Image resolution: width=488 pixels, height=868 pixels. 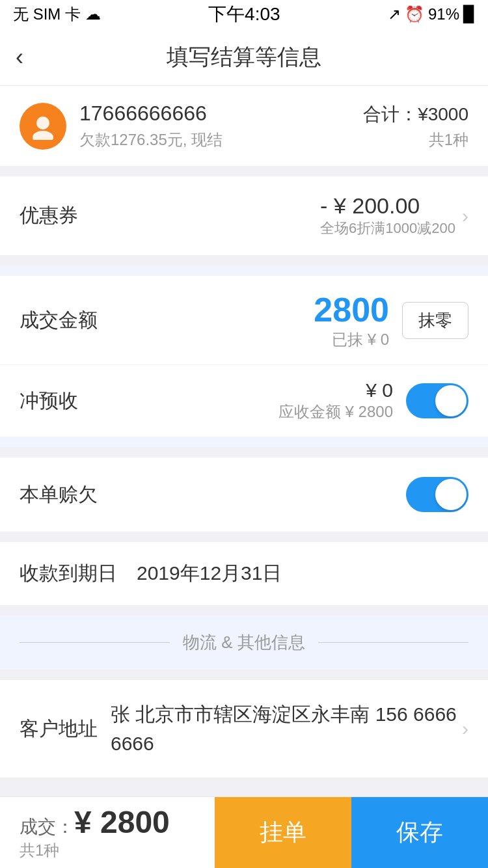 What do you see at coordinates (49, 401) in the screenshot?
I see `prepayment-label: 冲预收` at bounding box center [49, 401].